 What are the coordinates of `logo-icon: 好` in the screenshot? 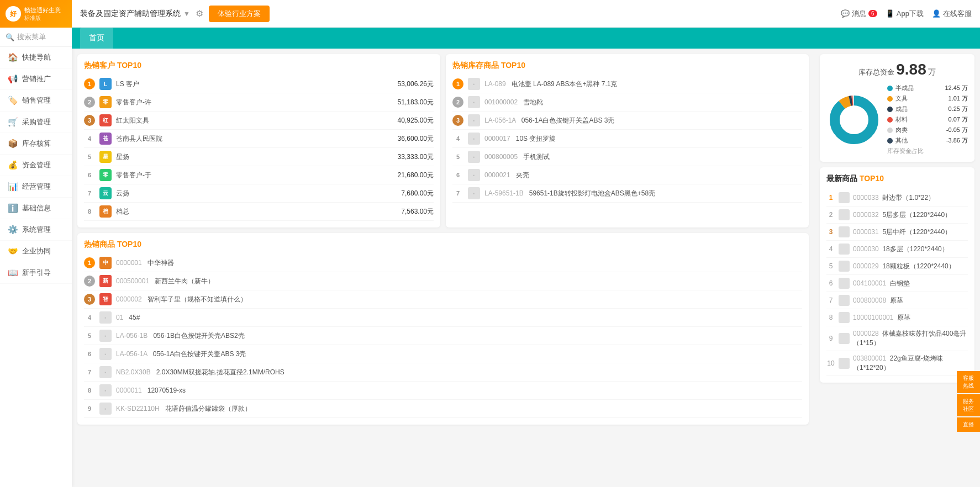 It's located at (13, 14).